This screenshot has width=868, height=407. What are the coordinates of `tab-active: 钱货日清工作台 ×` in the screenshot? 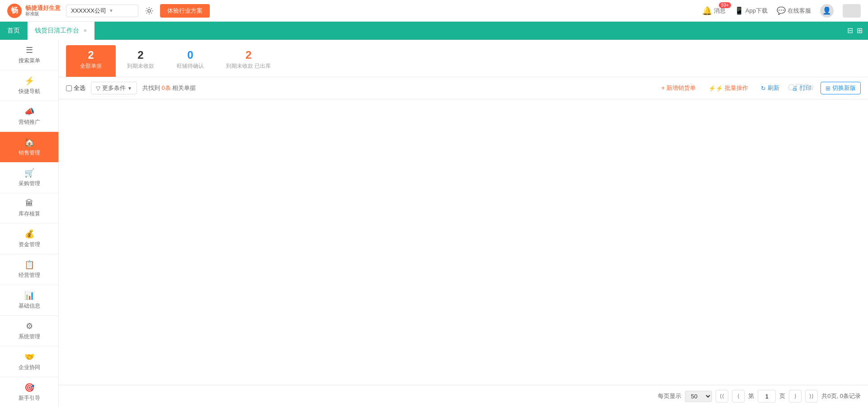 It's located at (61, 31).